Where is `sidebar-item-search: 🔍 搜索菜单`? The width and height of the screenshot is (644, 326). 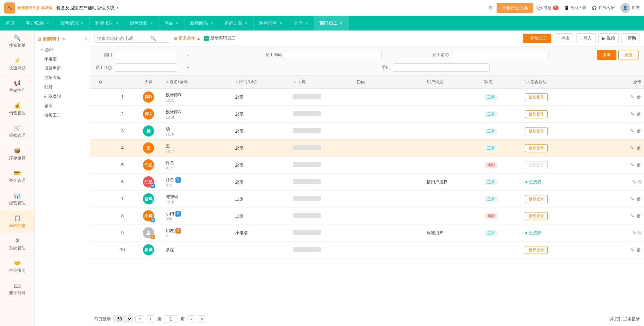
sidebar-item-search: 🔍 搜索菜单 is located at coordinates (17, 42).